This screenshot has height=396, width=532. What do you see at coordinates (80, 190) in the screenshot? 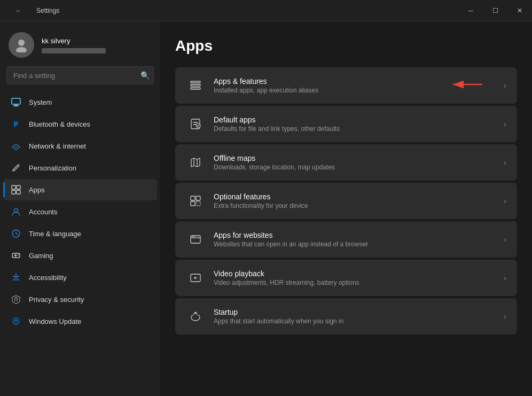
I see `sidebar-item-apps: Apps` at bounding box center [80, 190].